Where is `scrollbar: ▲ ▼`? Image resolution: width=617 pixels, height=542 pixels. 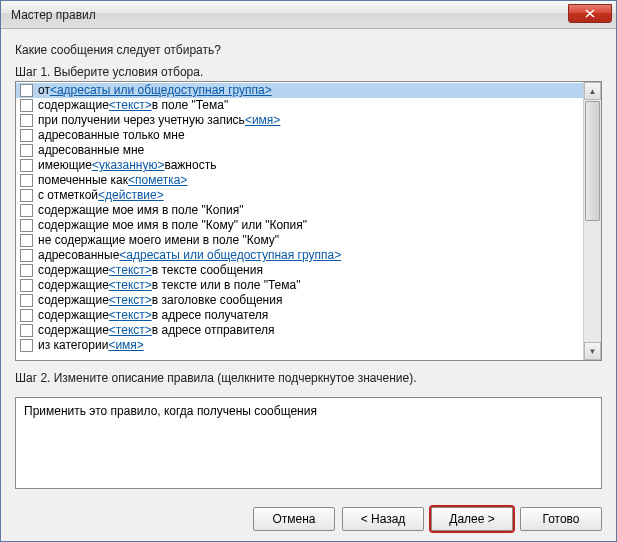
scrollbar: ▲ ▼ is located at coordinates (592, 221).